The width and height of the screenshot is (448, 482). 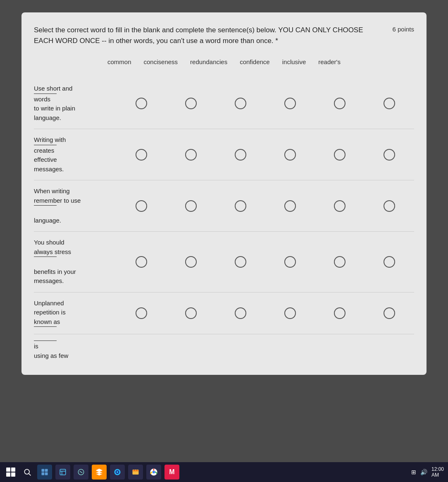 I want to click on radio-1-readers, so click(x=389, y=103).